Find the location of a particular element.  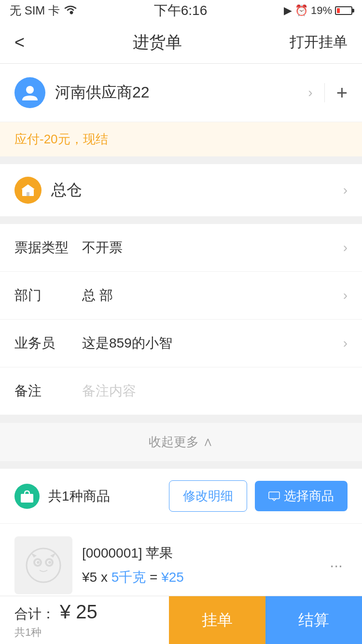

product-price-row: ¥5 x 5千克 = ¥25 is located at coordinates (204, 577).